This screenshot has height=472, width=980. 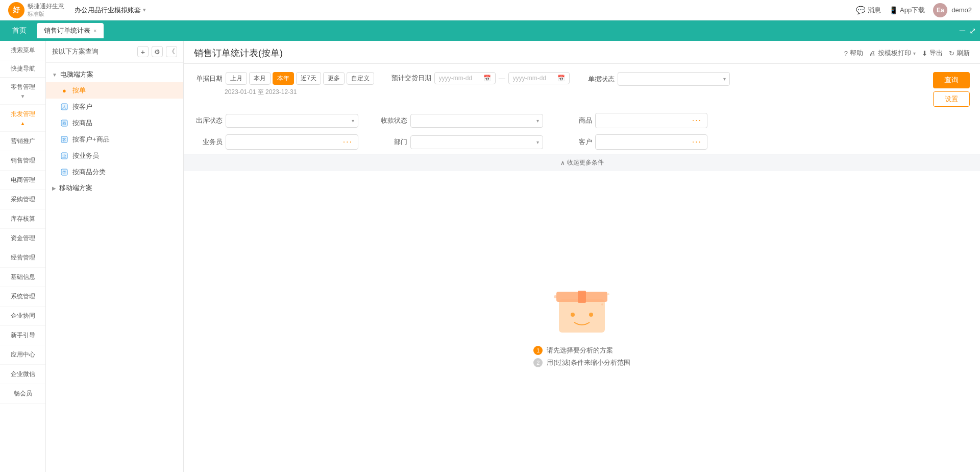 What do you see at coordinates (22, 161) in the screenshot?
I see `sidebar-item-sales: 销售管理` at bounding box center [22, 161].